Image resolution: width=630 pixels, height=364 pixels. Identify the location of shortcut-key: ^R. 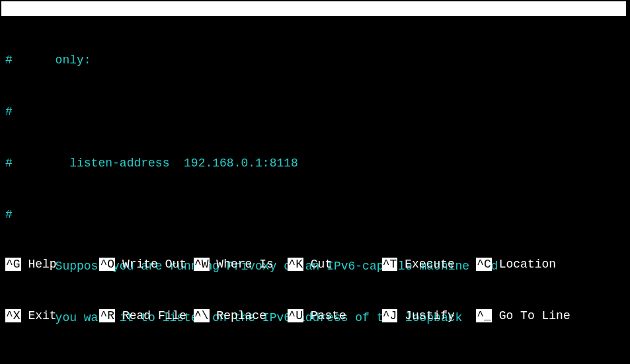
(107, 316).